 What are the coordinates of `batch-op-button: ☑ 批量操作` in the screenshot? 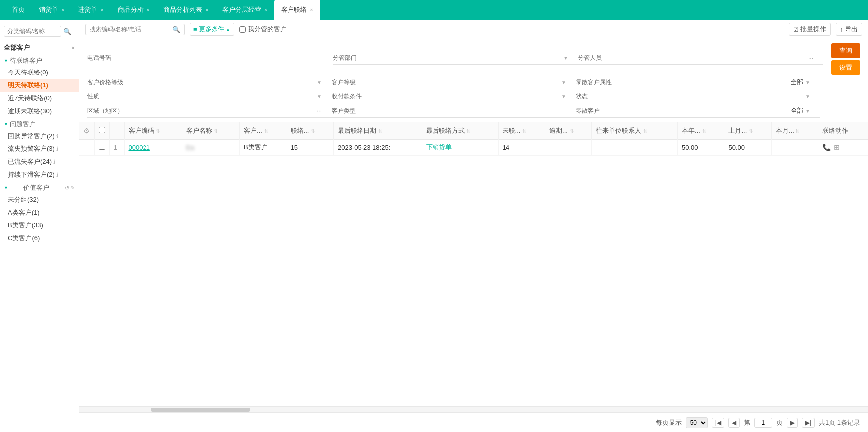 It's located at (809, 29).